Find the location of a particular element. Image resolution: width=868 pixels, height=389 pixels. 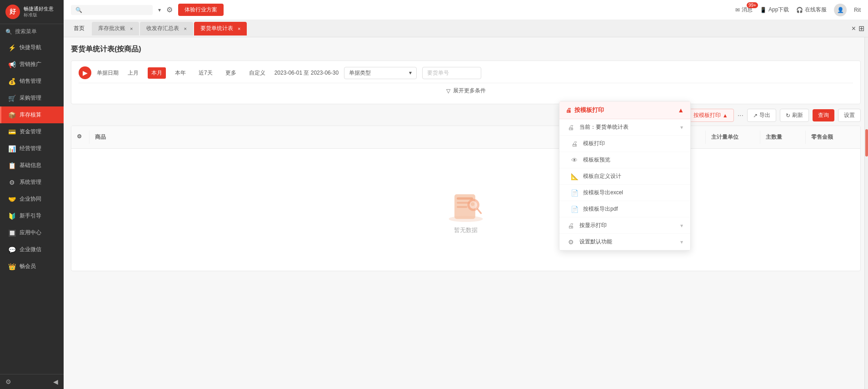

tab-close-receipt: × is located at coordinates (185, 29).